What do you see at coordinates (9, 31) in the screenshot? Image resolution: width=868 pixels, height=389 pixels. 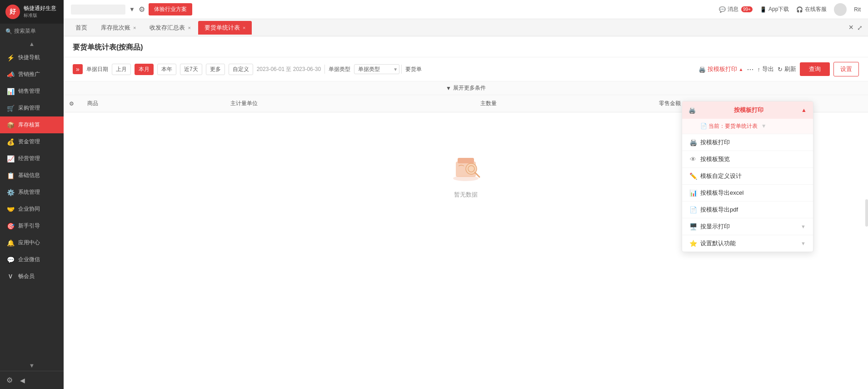 I see `search-icon: 🔍` at bounding box center [9, 31].